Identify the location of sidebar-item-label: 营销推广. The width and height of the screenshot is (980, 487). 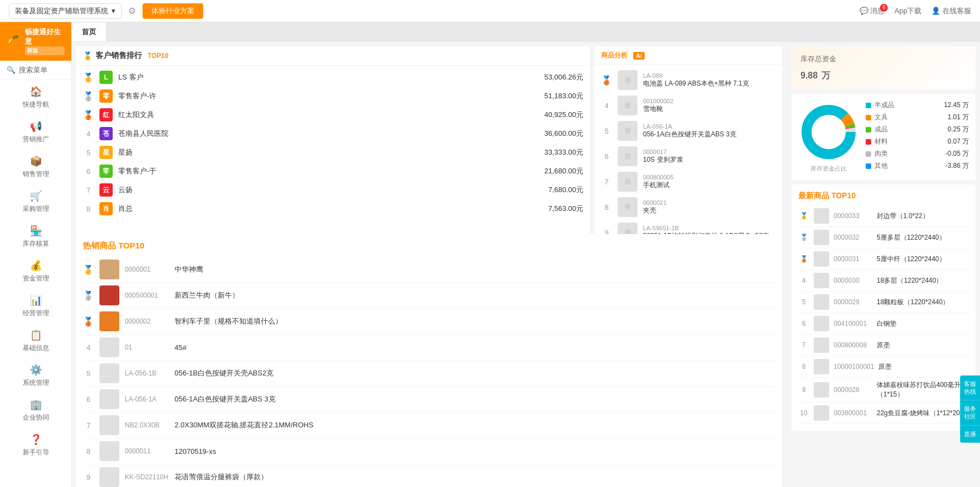
(36, 139).